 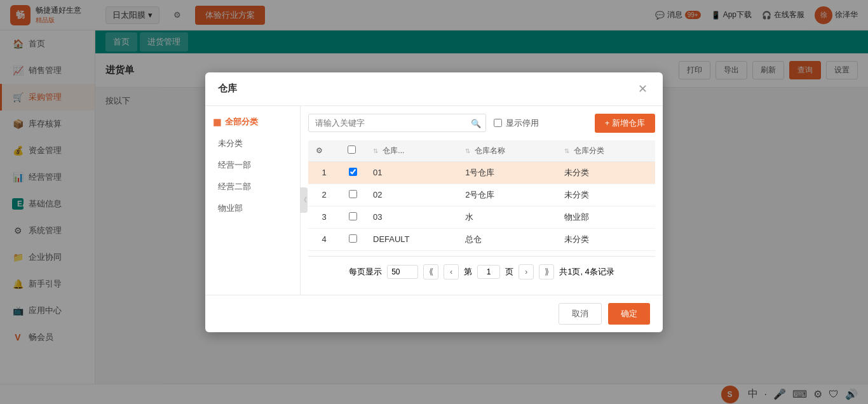 What do you see at coordinates (482, 196) in the screenshot?
I see `warehouse-table: ⚙ ⇅ 仓库... ⇅ 仓库名称` at bounding box center [482, 196].